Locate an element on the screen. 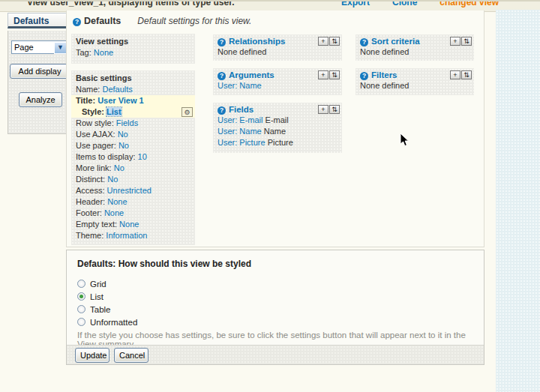  setting-label: Distinct: is located at coordinates (90, 179).